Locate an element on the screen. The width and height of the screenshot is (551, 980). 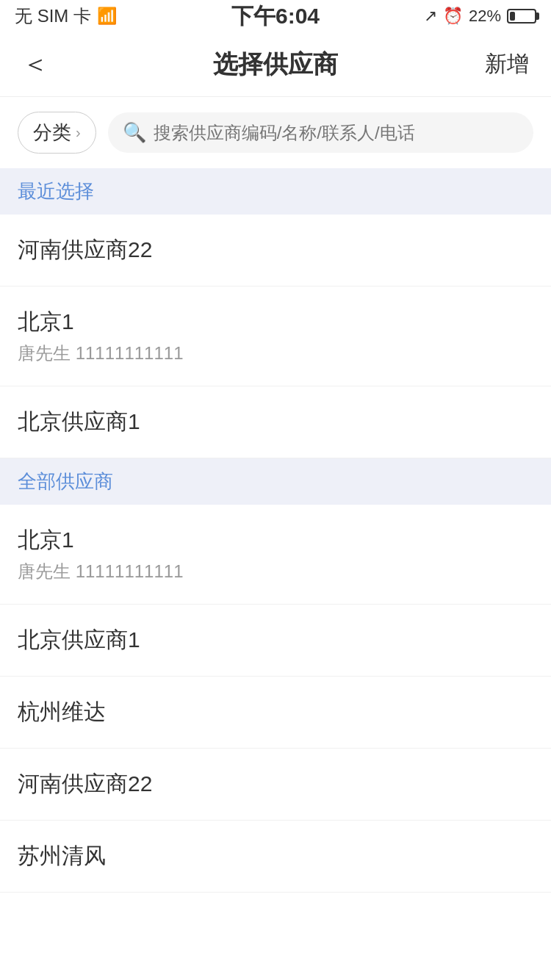
search-filter-bar: 分类 › 🔍 is located at coordinates (276, 132).